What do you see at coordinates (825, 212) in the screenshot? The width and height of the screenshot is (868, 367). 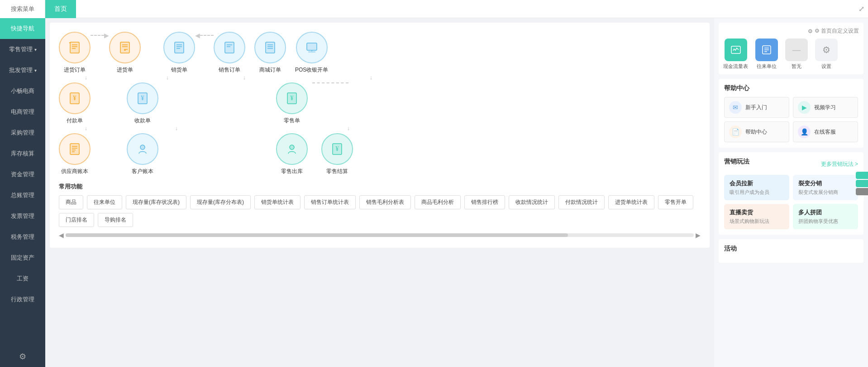 I see `group-title: 多人拼团` at bounding box center [825, 212].